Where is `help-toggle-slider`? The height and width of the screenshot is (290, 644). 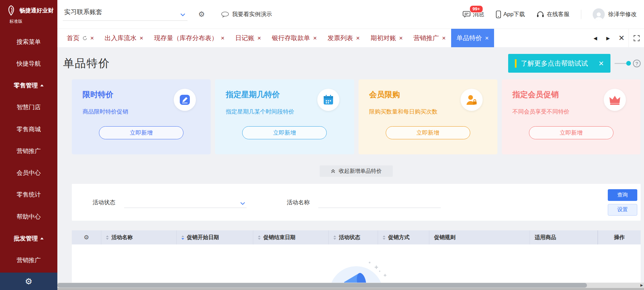
help-toggle-slider is located at coordinates (622, 64).